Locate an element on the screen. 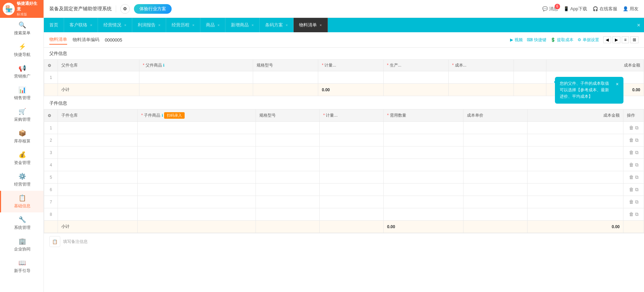 The image size is (644, 292). sidebar-item-search: 🔍 搜索菜单 is located at coordinates (22, 29).